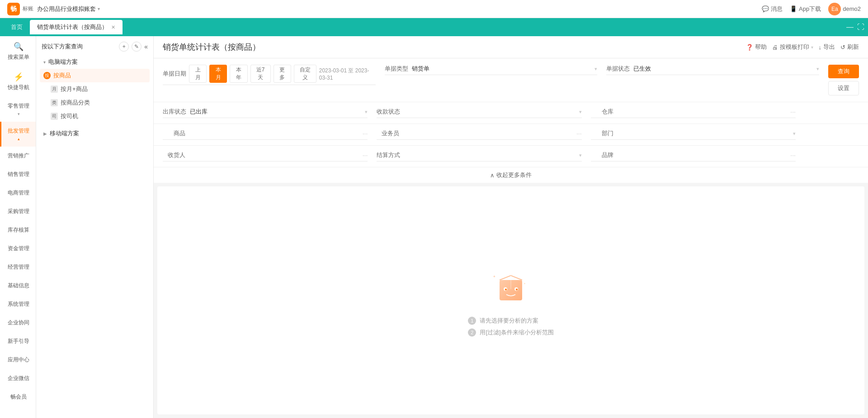 The height and width of the screenshot is (418, 868). Describe the element at coordinates (47, 76) in the screenshot. I see `scheme-icon-by-goods: 按` at that location.